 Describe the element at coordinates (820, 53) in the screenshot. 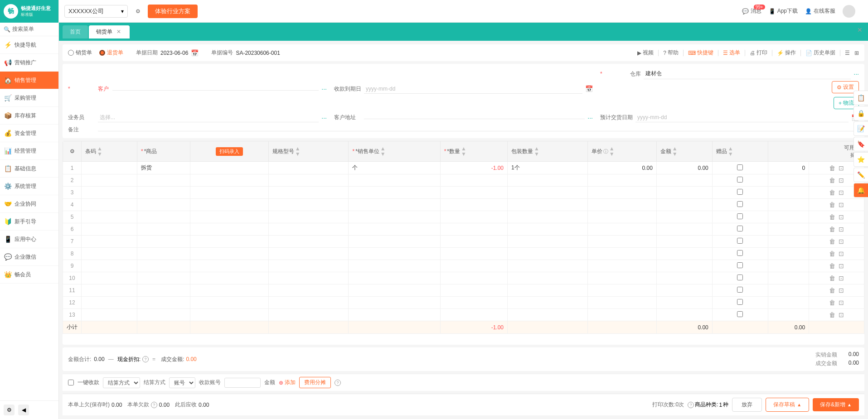

I see `action-history: 📄 历史单据` at that location.